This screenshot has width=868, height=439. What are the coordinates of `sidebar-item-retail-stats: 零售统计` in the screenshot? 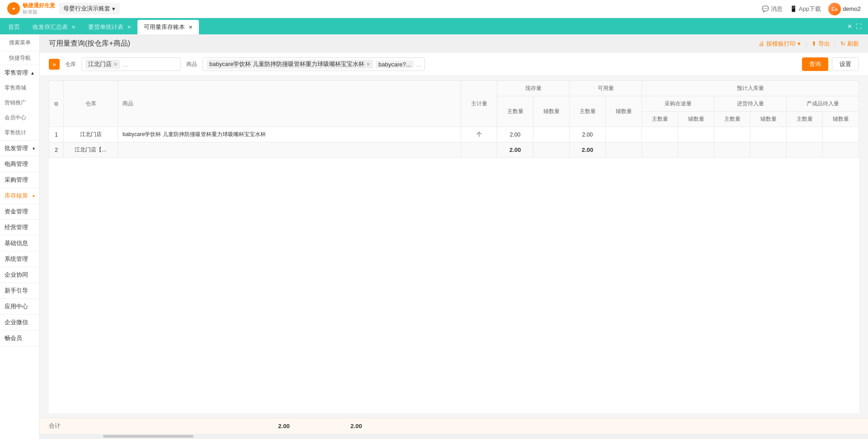 It's located at (20, 133).